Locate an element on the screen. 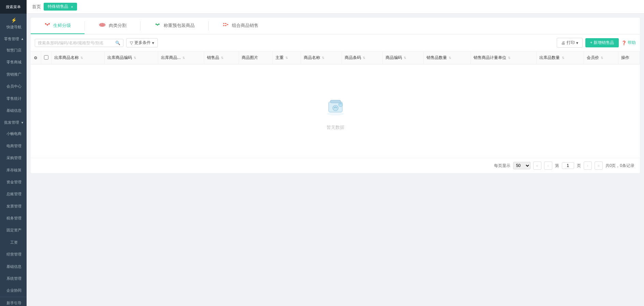  breadcrumb: 首页 特殊销售品 × is located at coordinates (55, 7).